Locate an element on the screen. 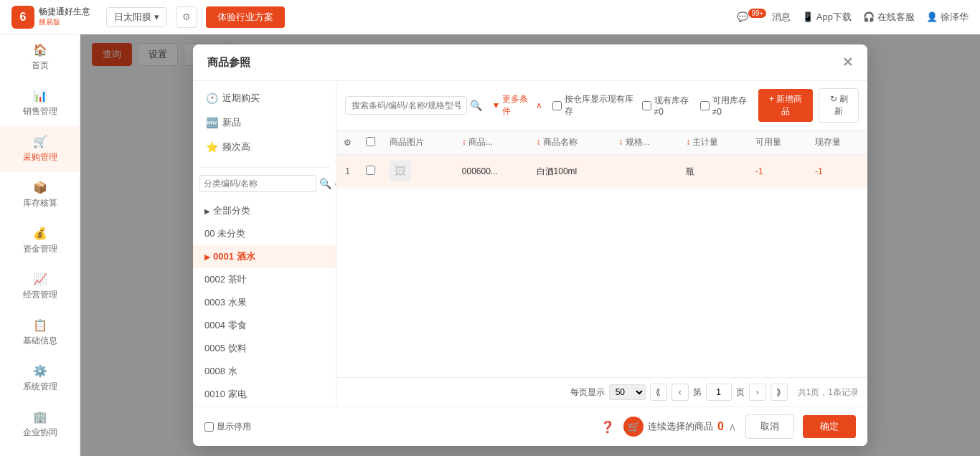 The image size is (980, 456). sidebar-item-basic: 📋 基础信息 is located at coordinates (40, 333).